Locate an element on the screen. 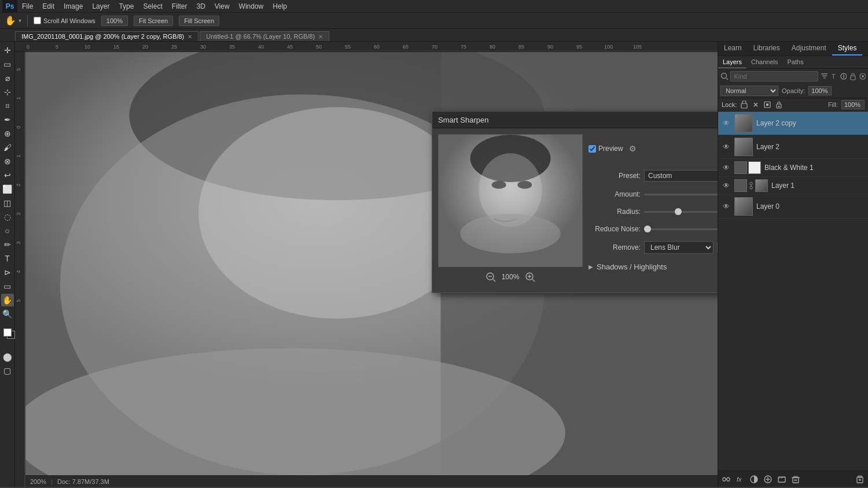 The image size is (868, 488). zoom-out-button is located at coordinates (491, 277).